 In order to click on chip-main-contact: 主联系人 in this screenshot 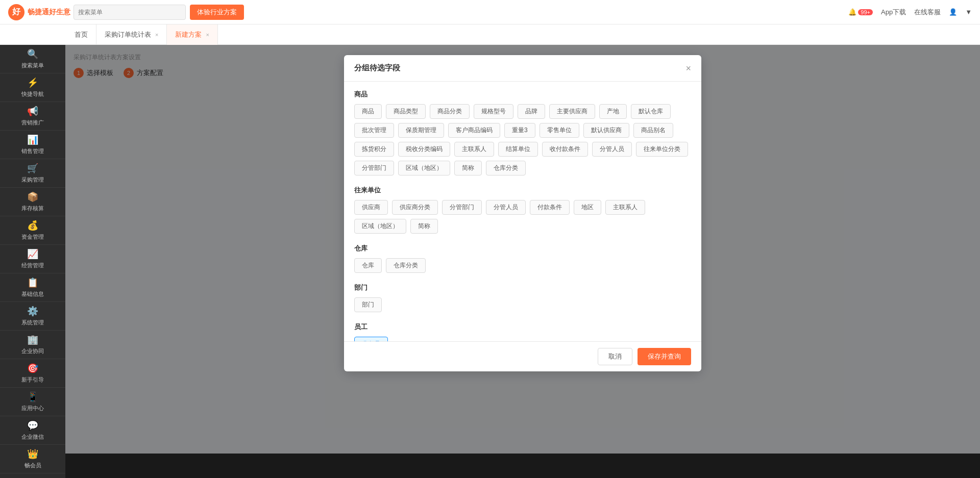, I will do `click(625, 207)`.